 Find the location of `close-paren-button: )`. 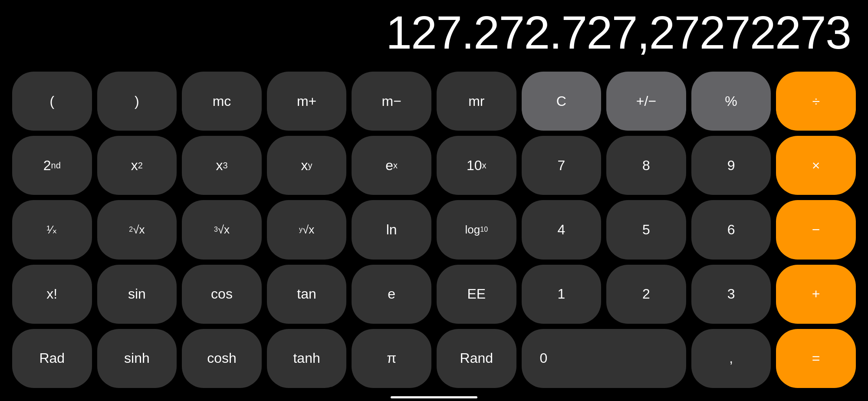

close-paren-button: ) is located at coordinates (137, 101).